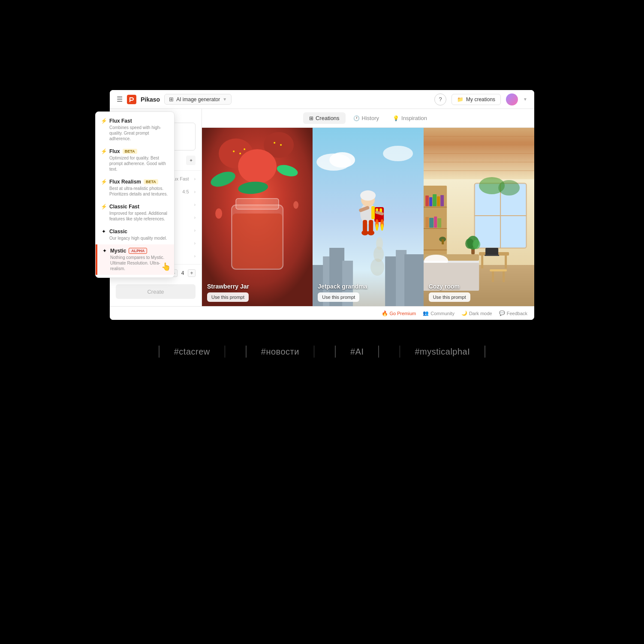 The width and height of the screenshot is (644, 644). Describe the element at coordinates (124, 207) in the screenshot. I see `classic-fast-name: Classic Fast` at that location.